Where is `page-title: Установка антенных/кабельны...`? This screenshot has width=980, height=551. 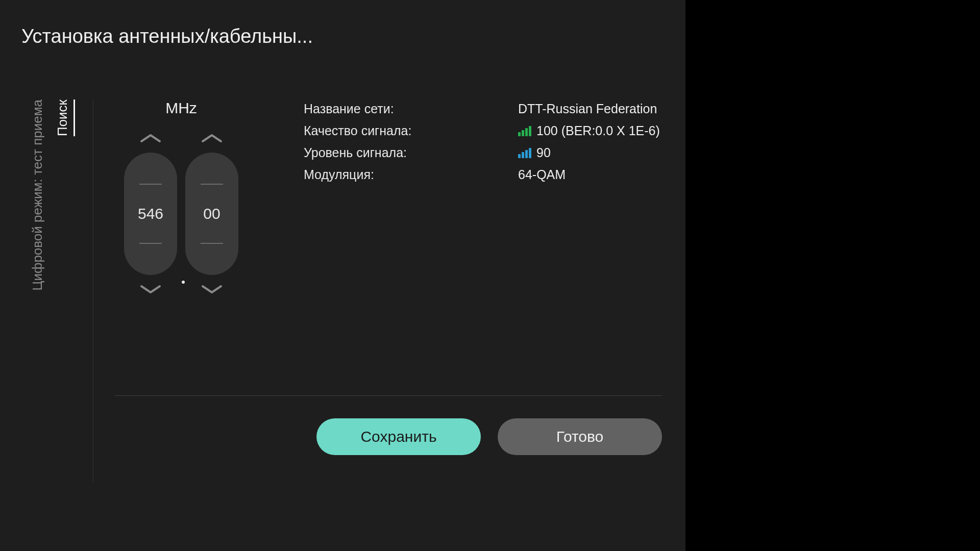
page-title: Установка антенных/кабельны... is located at coordinates (167, 37).